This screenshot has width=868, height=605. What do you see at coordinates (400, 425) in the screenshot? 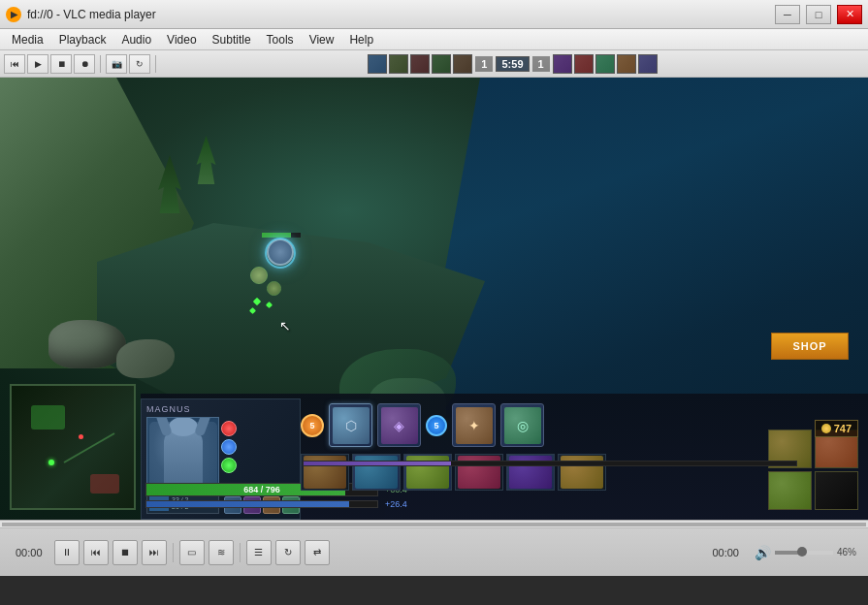
I see `skill-2: ◈` at bounding box center [400, 425].